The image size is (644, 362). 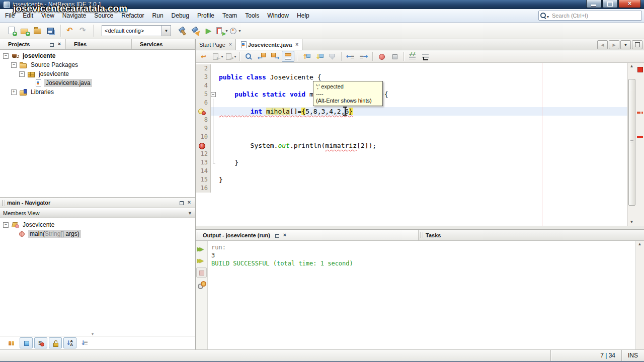 What do you see at coordinates (412, 68) in the screenshot?
I see `code-line-2: 2` at bounding box center [412, 68].